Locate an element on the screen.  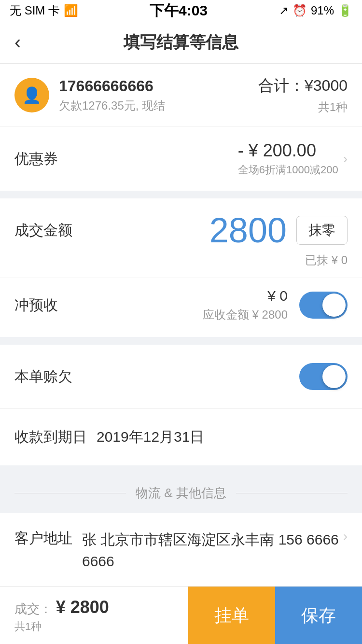
deal-amount-label: 成交金额 is located at coordinates (43, 231).